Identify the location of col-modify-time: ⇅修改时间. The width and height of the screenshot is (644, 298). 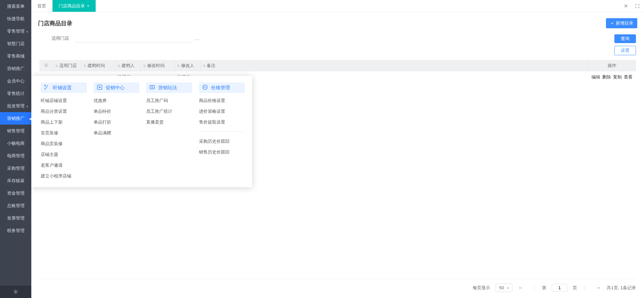
(158, 66).